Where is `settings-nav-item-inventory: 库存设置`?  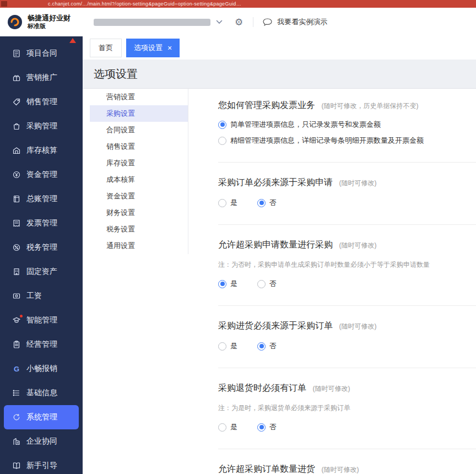
settings-nav-item-inventory: 库存设置 is located at coordinates (139, 163).